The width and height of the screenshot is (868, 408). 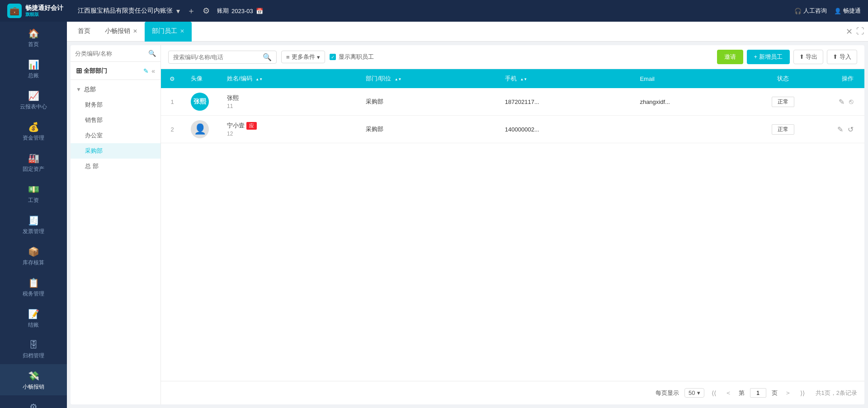 What do you see at coordinates (135, 31) in the screenshot?
I see `tab-expense-close: ✕` at bounding box center [135, 31].